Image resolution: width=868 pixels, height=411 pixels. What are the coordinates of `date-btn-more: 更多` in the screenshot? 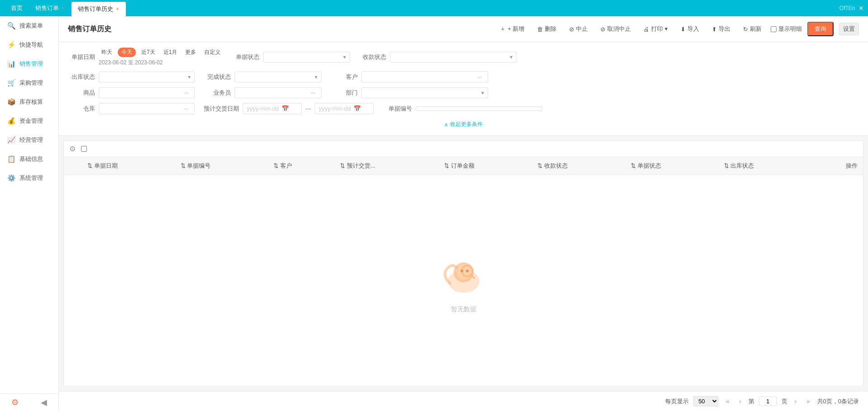 It's located at (191, 53).